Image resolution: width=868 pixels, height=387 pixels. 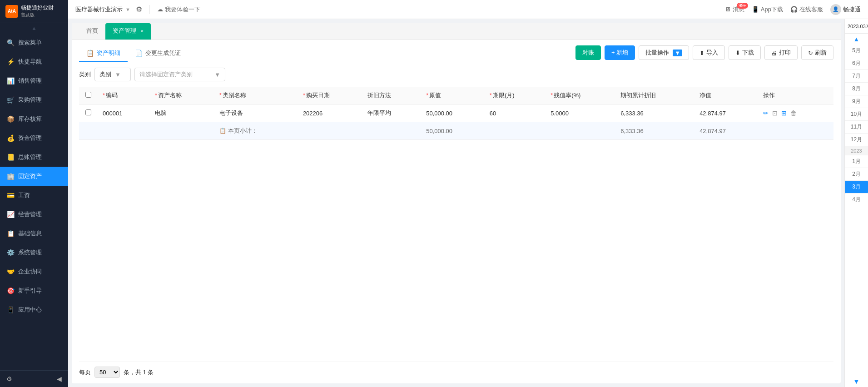 What do you see at coordinates (664, 53) in the screenshot?
I see `batch-ops-button: 批量操作 ▼` at bounding box center [664, 53].